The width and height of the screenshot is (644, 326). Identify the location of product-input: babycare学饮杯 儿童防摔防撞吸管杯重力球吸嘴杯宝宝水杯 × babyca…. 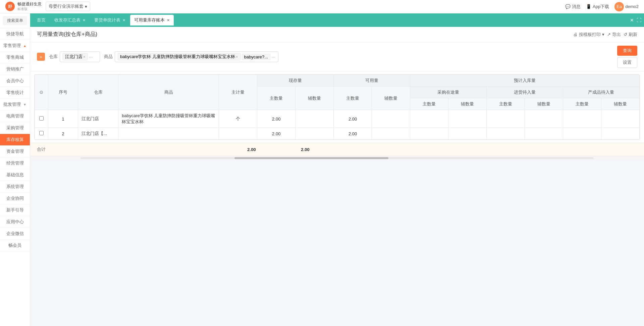
(197, 57).